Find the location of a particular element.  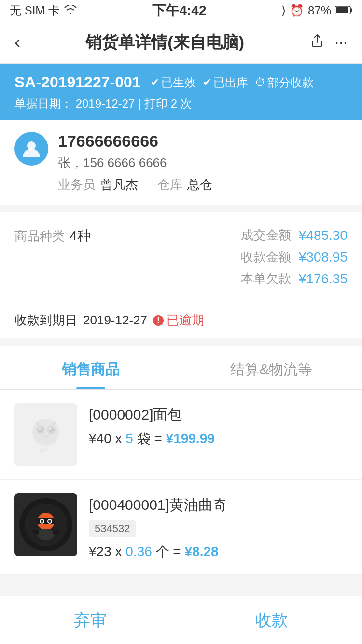

product-price-2: ¥23 x 0.36 个 = ¥8.28 is located at coordinates (218, 552).